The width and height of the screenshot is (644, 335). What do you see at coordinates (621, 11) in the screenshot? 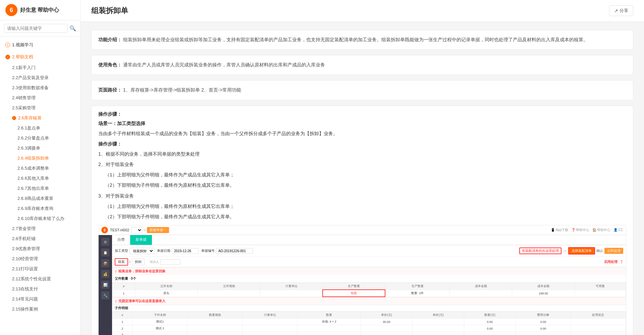
I see `share-button: ↗ 分享` at bounding box center [621, 11].